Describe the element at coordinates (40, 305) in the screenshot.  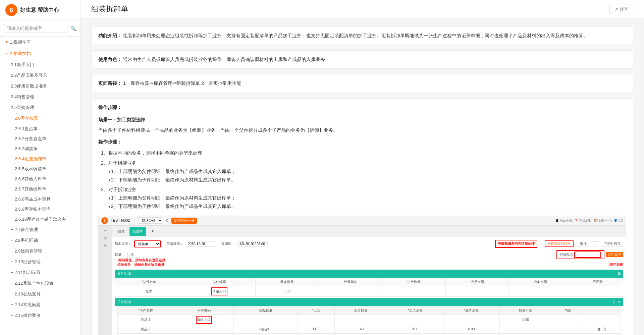
I see `sidebar-item-faq: + 2.14常见问题` at that location.